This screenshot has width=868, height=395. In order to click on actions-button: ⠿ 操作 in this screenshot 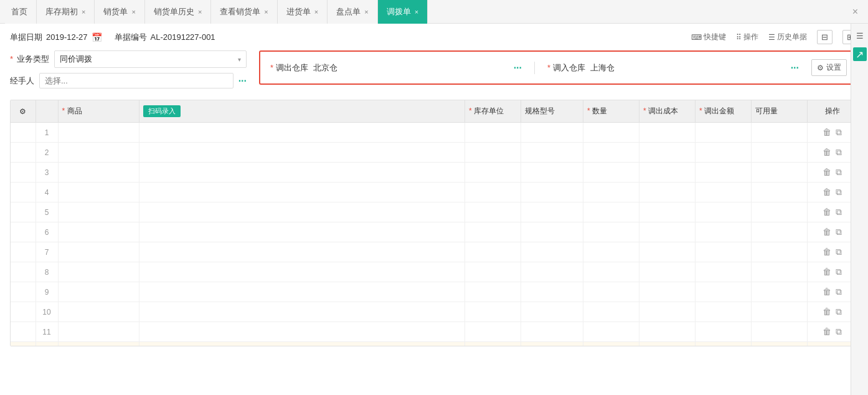, I will do `click(747, 37)`.